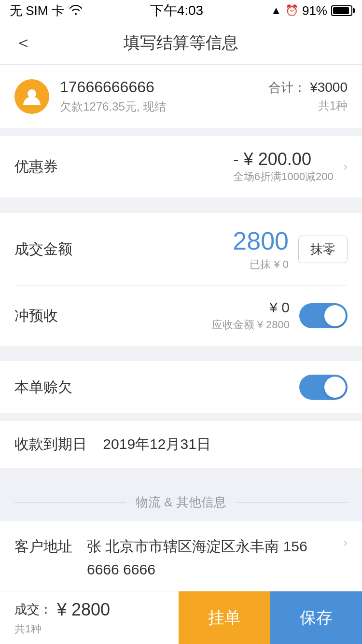  I want to click on battery-icon, so click(342, 11).